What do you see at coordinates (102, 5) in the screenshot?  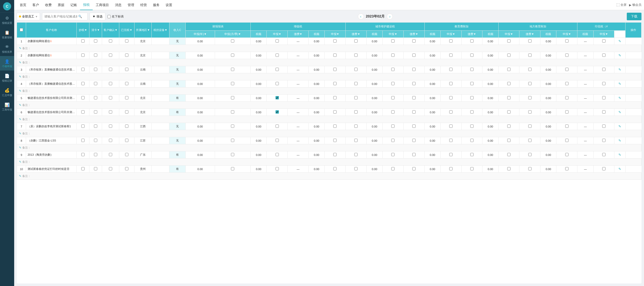 I see `nav-gongshang: 工商项目` at bounding box center [102, 5].